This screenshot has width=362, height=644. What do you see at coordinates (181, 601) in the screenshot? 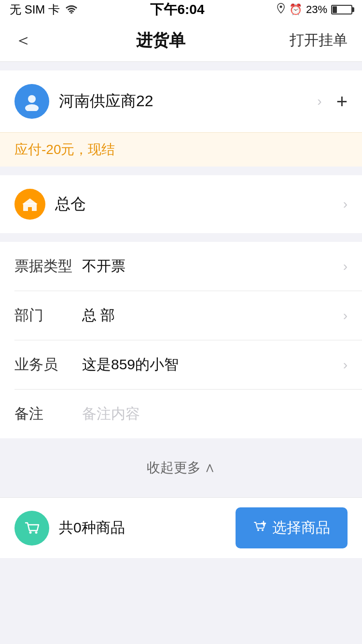
I see `page-background` at bounding box center [181, 601].